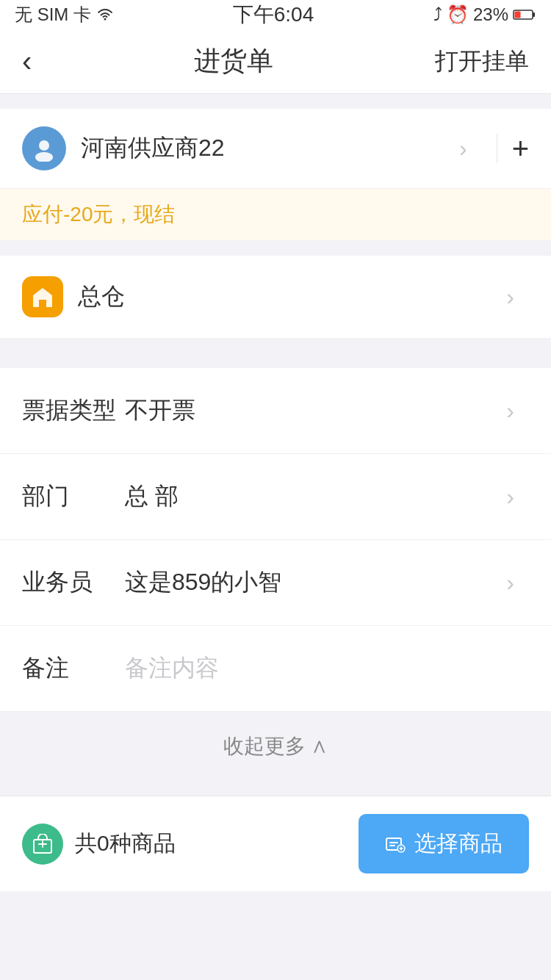 The width and height of the screenshot is (551, 980). Describe the element at coordinates (276, 101) in the screenshot. I see `top-divider` at that location.